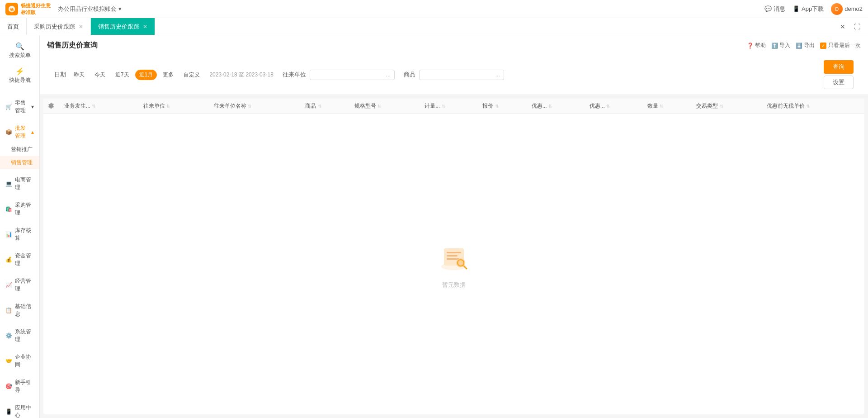  Describe the element at coordinates (352, 75) in the screenshot. I see `partner-input-wrapper: ...` at that location.